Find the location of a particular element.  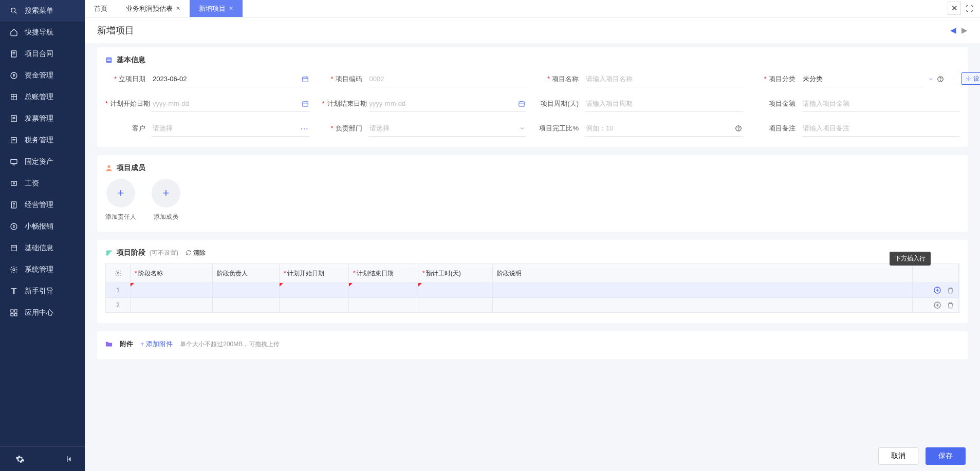

sidebar-item-quick-nav: 快捷导航 is located at coordinates (42, 32).